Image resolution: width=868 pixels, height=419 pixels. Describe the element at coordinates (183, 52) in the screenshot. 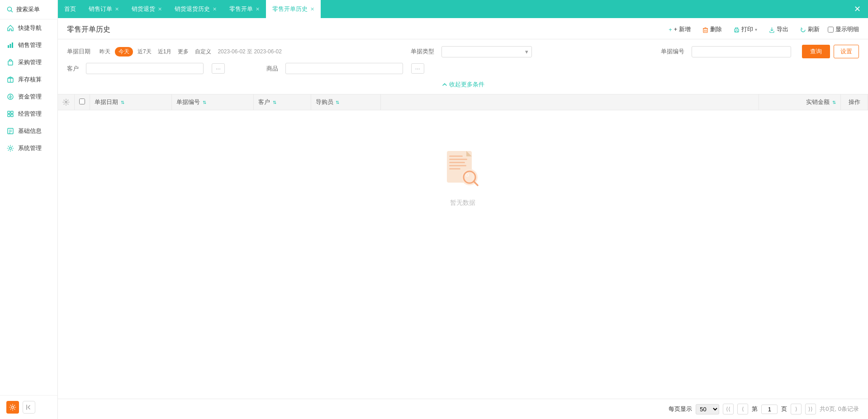

I see `date-btn-more: 更多` at that location.